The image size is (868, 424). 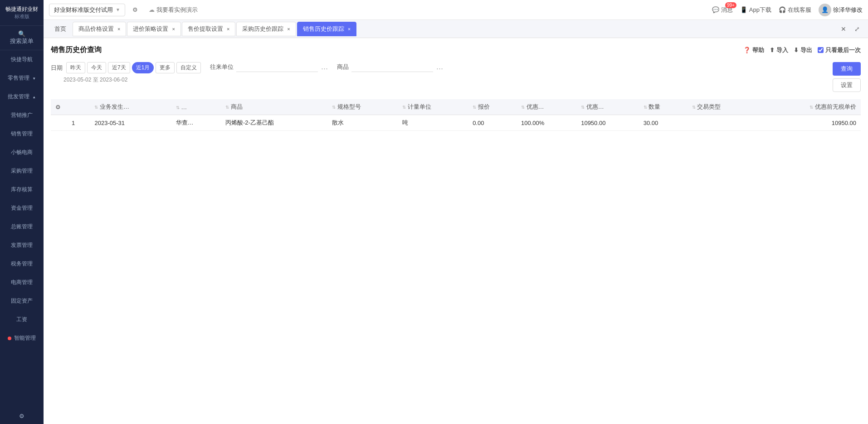 I want to click on sidebar-item-inventory-label: 库存核算, so click(x=22, y=189).